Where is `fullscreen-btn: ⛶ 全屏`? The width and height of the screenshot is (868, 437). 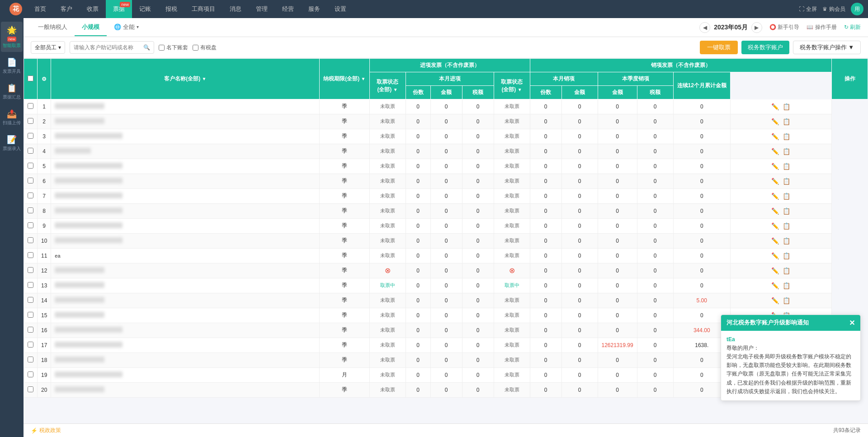
fullscreen-btn: ⛶ 全屏 is located at coordinates (808, 9).